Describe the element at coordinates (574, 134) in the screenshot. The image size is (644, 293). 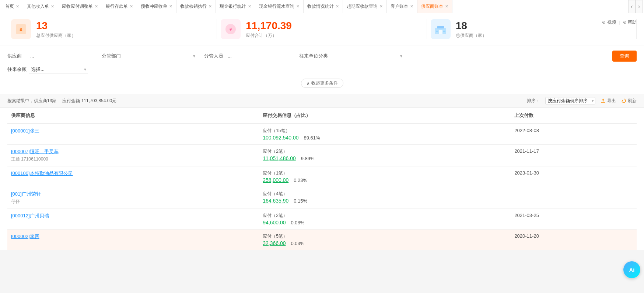
I see `cell-last-pay: 2022-08-08` at that location.